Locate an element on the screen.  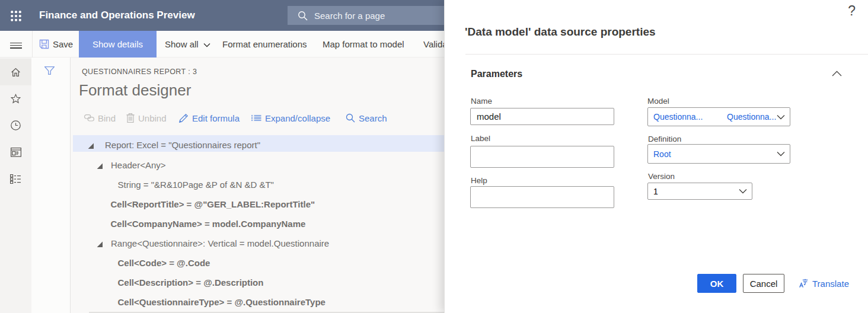
sidebar-item-workspaces is located at coordinates (15, 152).